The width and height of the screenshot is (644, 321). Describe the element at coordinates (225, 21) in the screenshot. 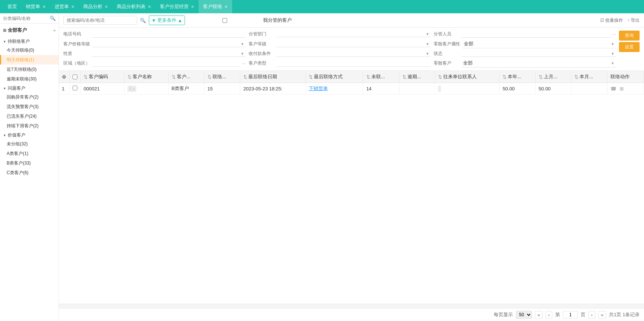

I see `my-customers-checkbox` at that location.